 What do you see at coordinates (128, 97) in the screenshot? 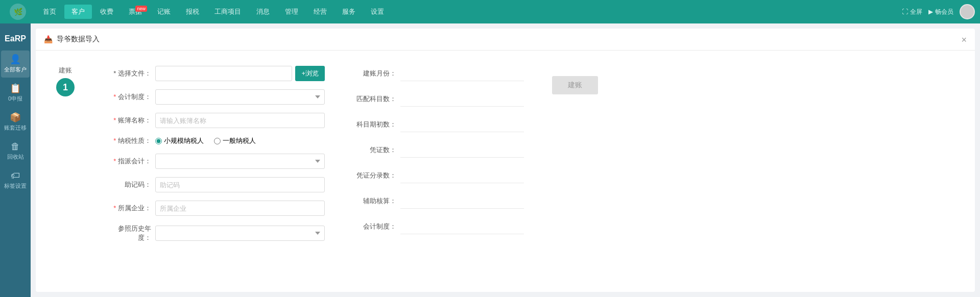
I see `accounting-system-label: 会计制度：` at bounding box center [128, 97].